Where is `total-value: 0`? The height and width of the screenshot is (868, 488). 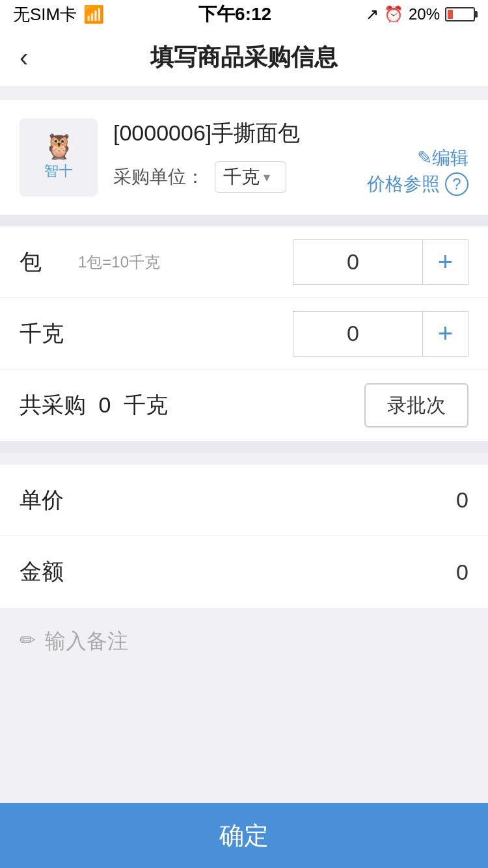 total-value: 0 is located at coordinates (104, 405).